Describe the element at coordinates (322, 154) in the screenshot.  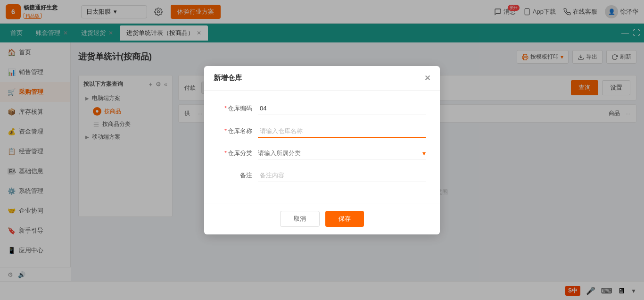
I see `form-row-category: 仓库分类 ▾` at that location.